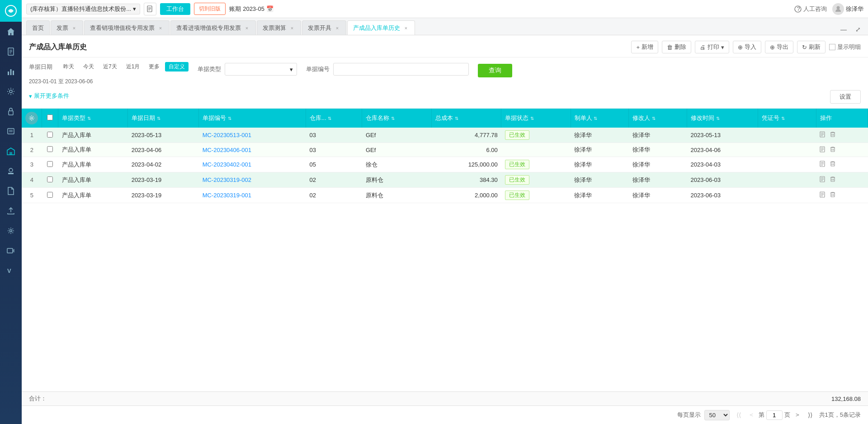 The height and width of the screenshot is (424, 868). What do you see at coordinates (50, 118) in the screenshot?
I see `checkbox-col-header` at bounding box center [50, 118].